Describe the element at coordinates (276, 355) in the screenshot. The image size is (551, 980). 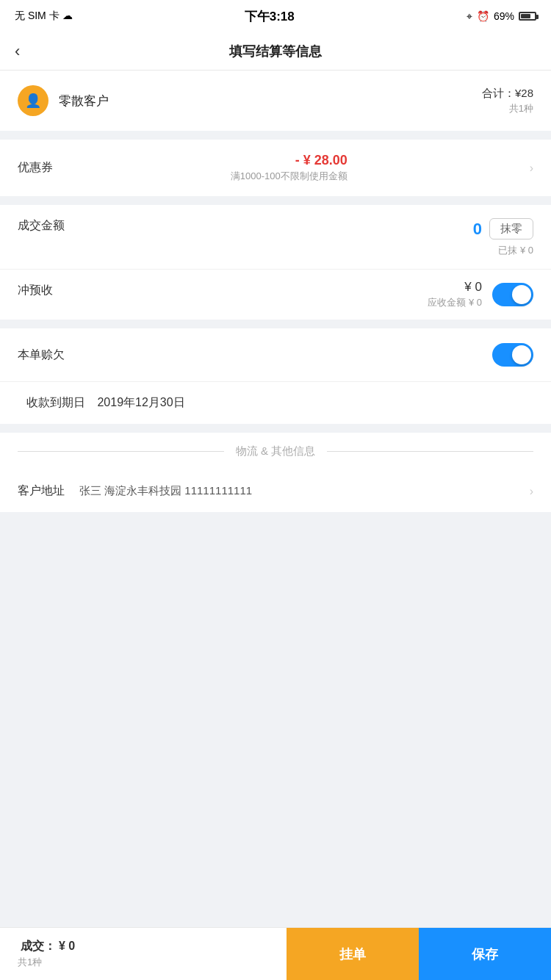
I see `debt-row: 本单赊欠` at that location.